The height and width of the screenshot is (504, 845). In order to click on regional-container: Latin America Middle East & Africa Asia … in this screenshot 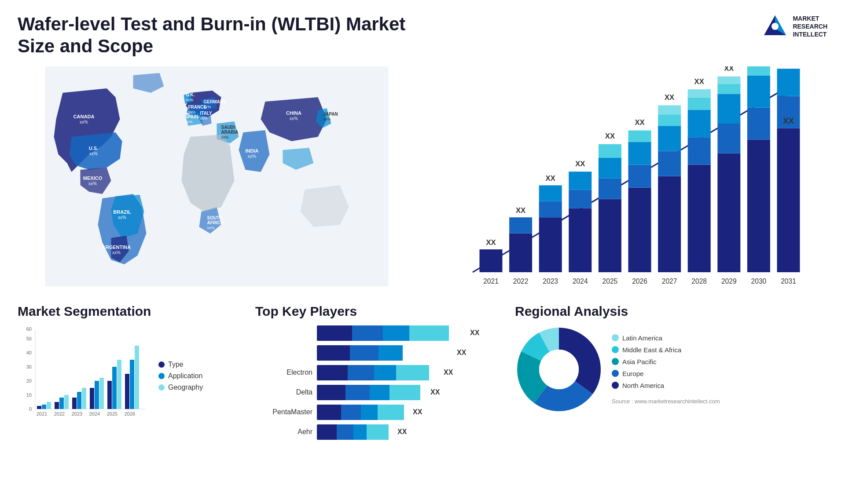, I will do `click(621, 369)`.